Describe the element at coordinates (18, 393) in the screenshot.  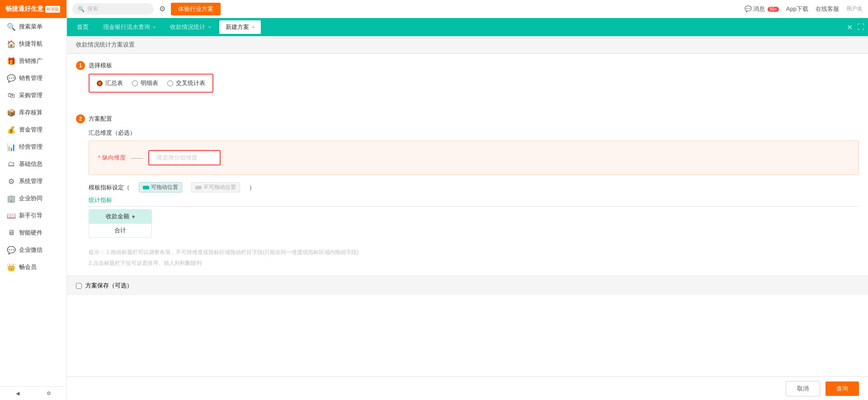
I see `sidebar-expand-btn: ◀` at that location.